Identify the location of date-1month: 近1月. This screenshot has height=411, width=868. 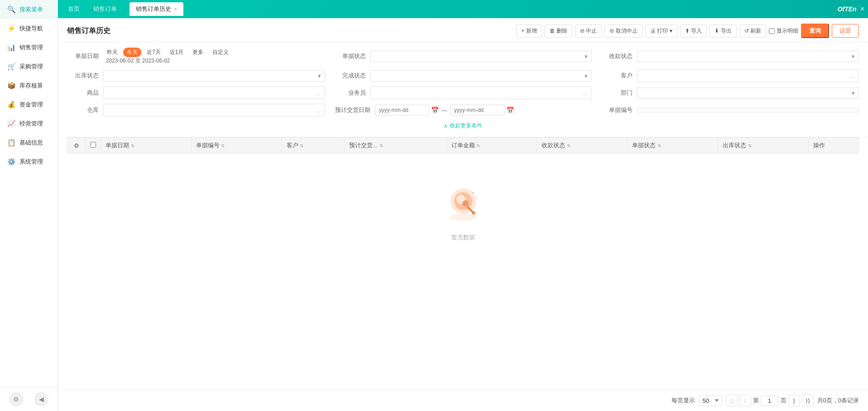
(177, 53).